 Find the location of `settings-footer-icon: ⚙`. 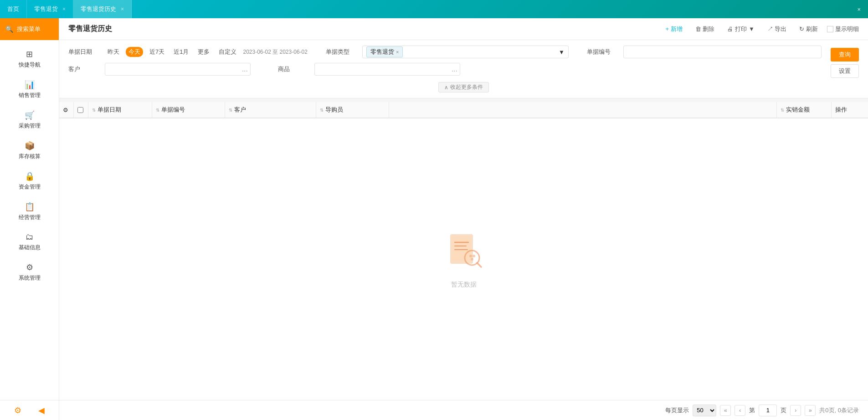

settings-footer-icon: ⚙ is located at coordinates (18, 410).